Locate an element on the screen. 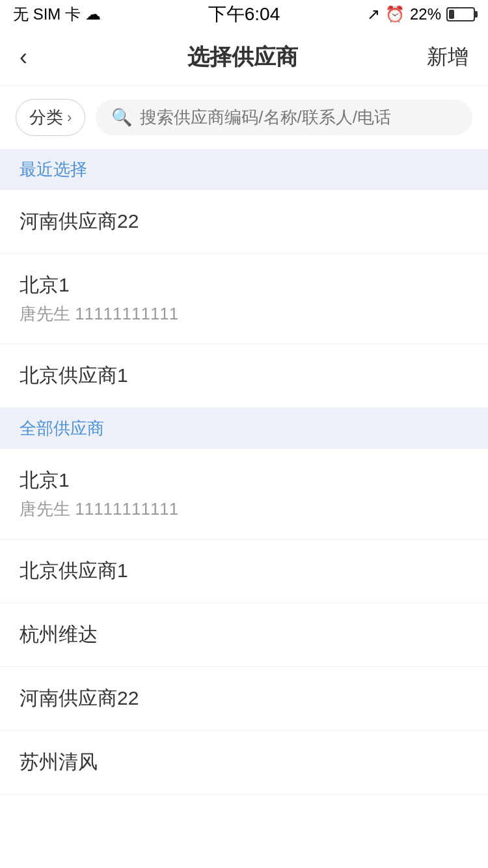 The image size is (488, 868). status-bar: 无 SIM 卡 ☁ 下午6:04 ↗ ⏰ 22% is located at coordinates (244, 14).